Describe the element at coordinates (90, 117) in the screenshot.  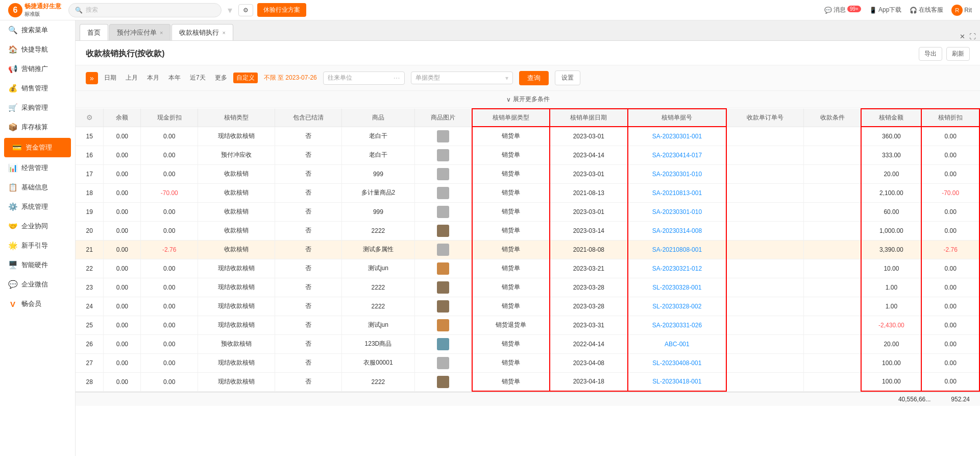
I see `th-gear: ⚙` at that location.